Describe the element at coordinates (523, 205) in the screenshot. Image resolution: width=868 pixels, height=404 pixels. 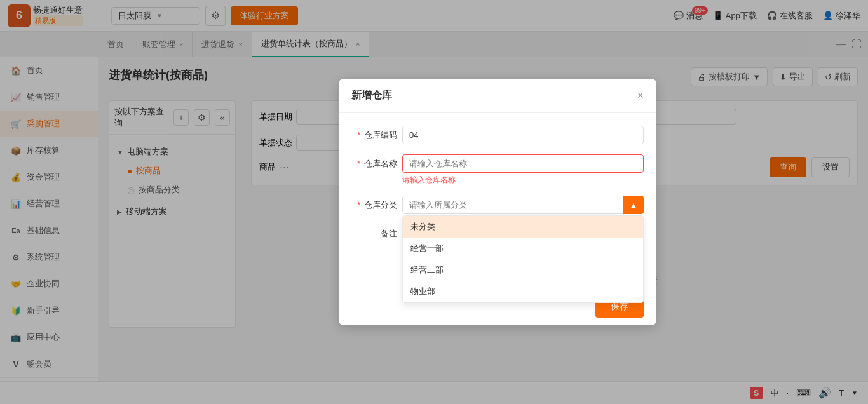
I see `category-field: ▲ 未分类 经营一部 经营二部 物业部` at that location.